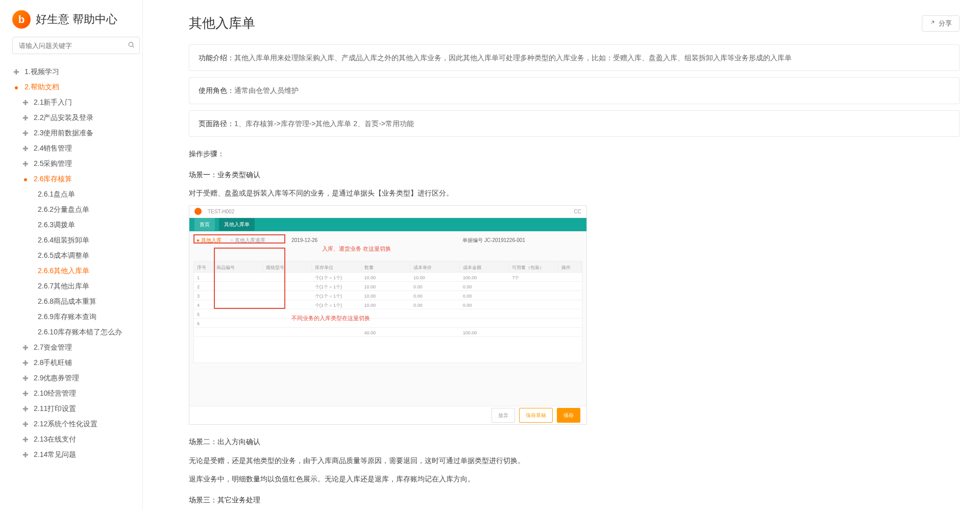  I want to click on logo-text: 好生意 帮助中心, so click(77, 19).